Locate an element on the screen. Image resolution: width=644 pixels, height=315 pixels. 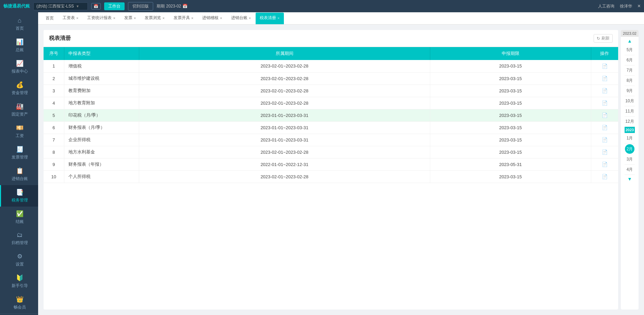
human-consult: 人工咨询 is located at coordinates (606, 6).